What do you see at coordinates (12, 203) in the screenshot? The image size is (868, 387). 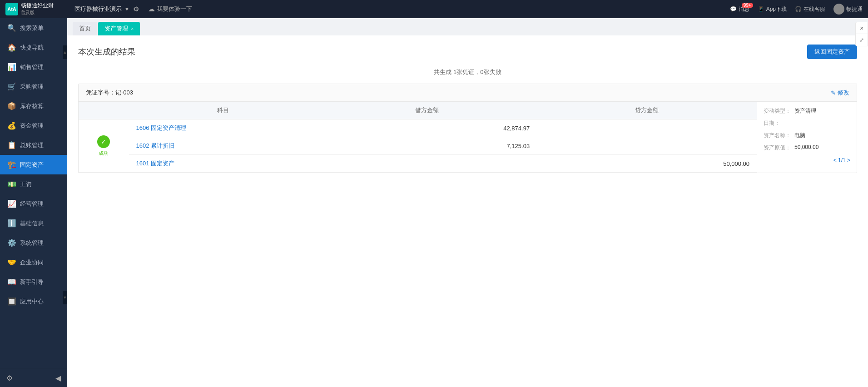 I see `operations-icon: 📈` at bounding box center [12, 203].